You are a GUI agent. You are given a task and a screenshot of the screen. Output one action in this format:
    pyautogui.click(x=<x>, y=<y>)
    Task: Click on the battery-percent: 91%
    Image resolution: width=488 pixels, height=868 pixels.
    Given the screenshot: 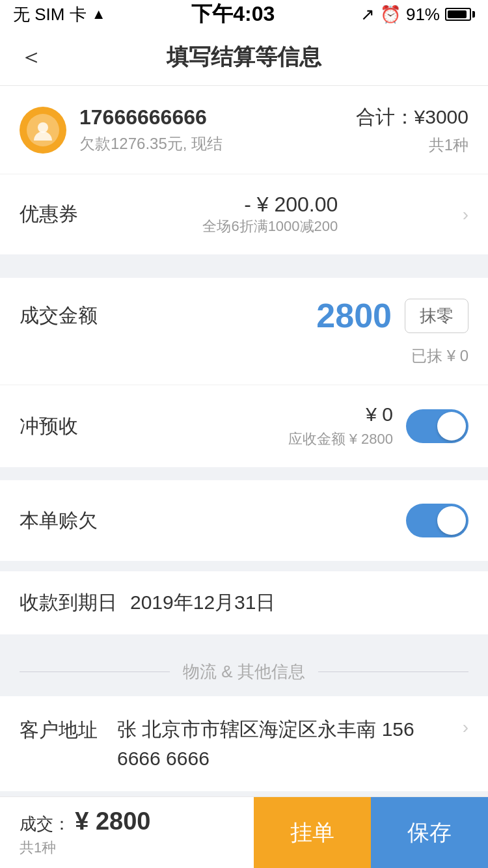 What is the action you would take?
    pyautogui.click(x=423, y=14)
    